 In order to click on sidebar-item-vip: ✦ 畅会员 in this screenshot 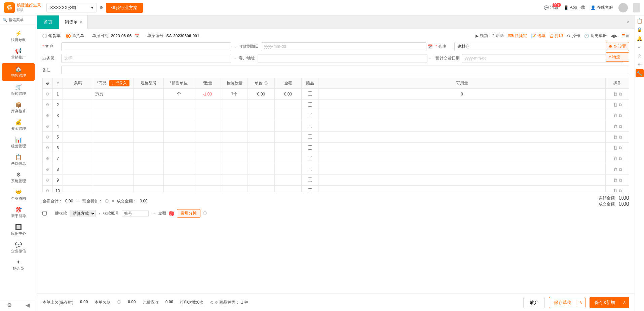, I will do `click(18, 265)`.